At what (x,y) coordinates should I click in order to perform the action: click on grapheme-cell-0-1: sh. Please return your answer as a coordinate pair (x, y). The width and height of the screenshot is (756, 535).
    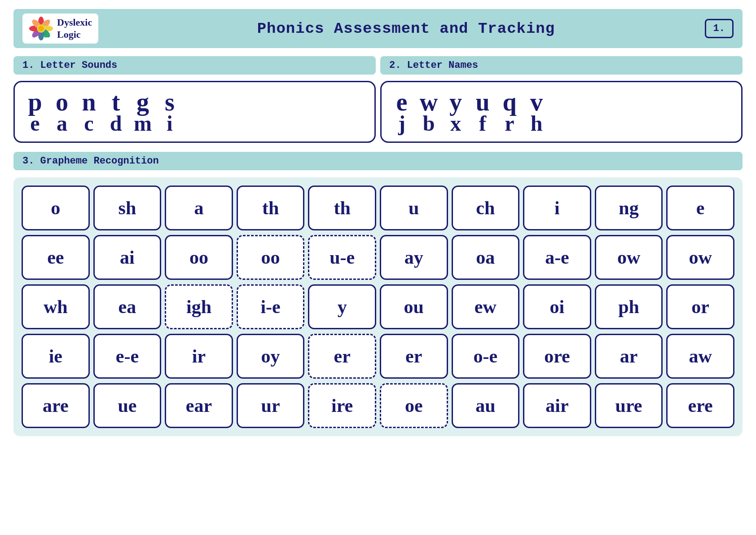
    Looking at the image, I should click on (127, 208).